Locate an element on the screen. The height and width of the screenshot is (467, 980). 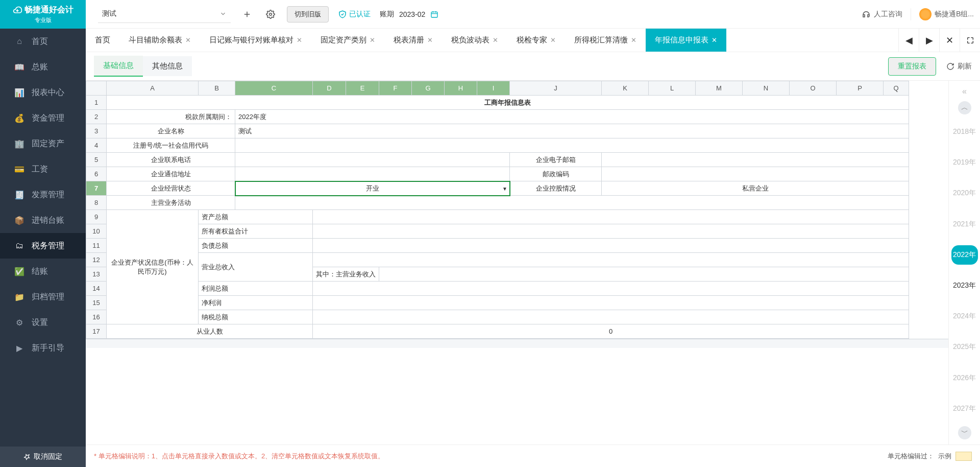
headset-icon is located at coordinates (866, 14).